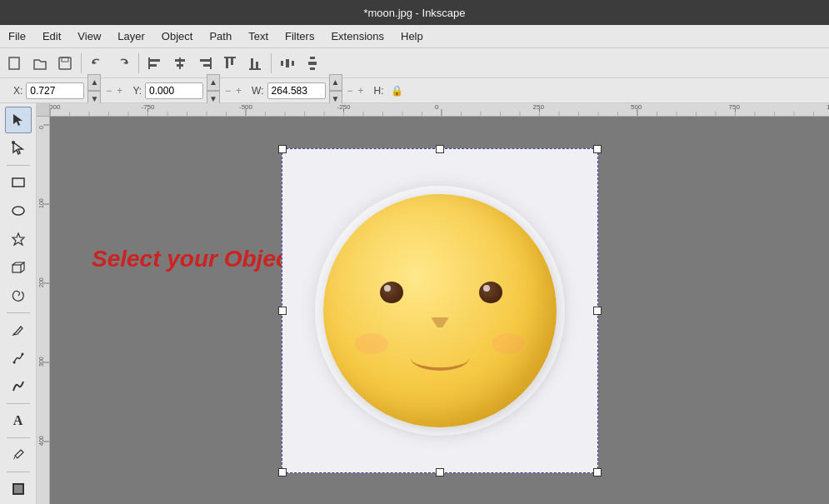 The width and height of the screenshot is (829, 504). I want to click on ruler-corner, so click(43, 110).